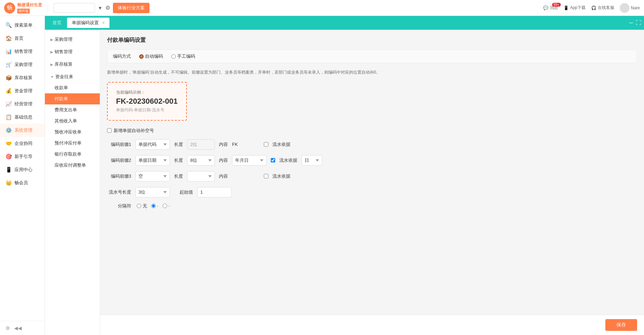 The height and width of the screenshot is (335, 644). I want to click on preview-desc: 单据代码-单据日期-流水号, so click(147, 110).